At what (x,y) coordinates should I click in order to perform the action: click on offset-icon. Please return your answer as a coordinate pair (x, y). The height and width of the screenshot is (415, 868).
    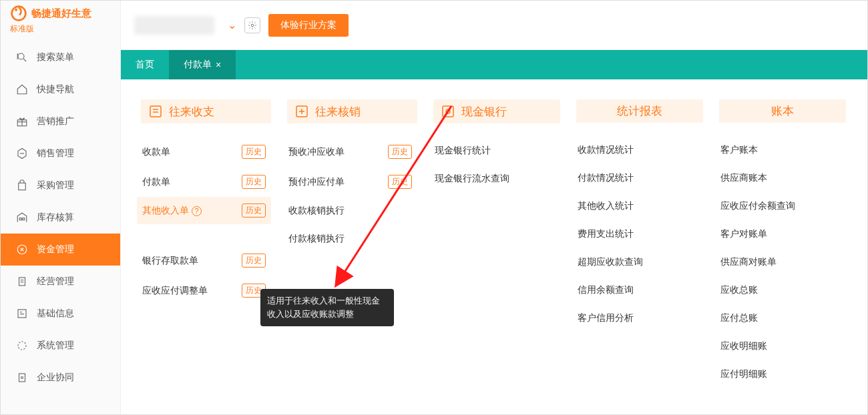
    Looking at the image, I should click on (302, 111).